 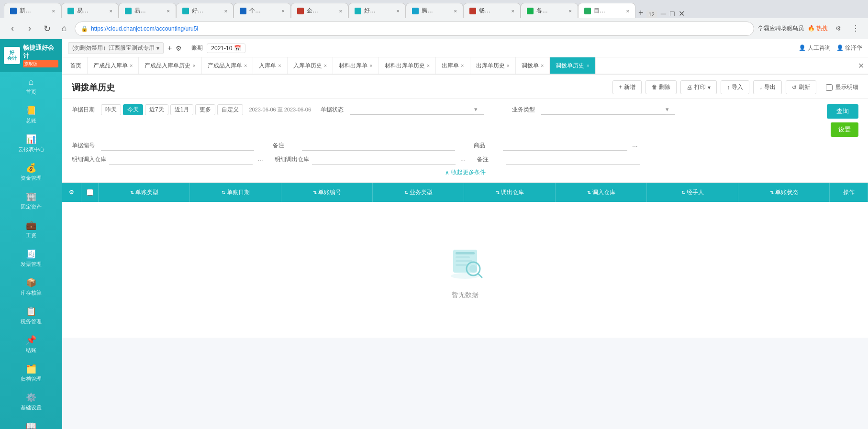 I want to click on tab-close-product-in2: ×, so click(x=245, y=66).